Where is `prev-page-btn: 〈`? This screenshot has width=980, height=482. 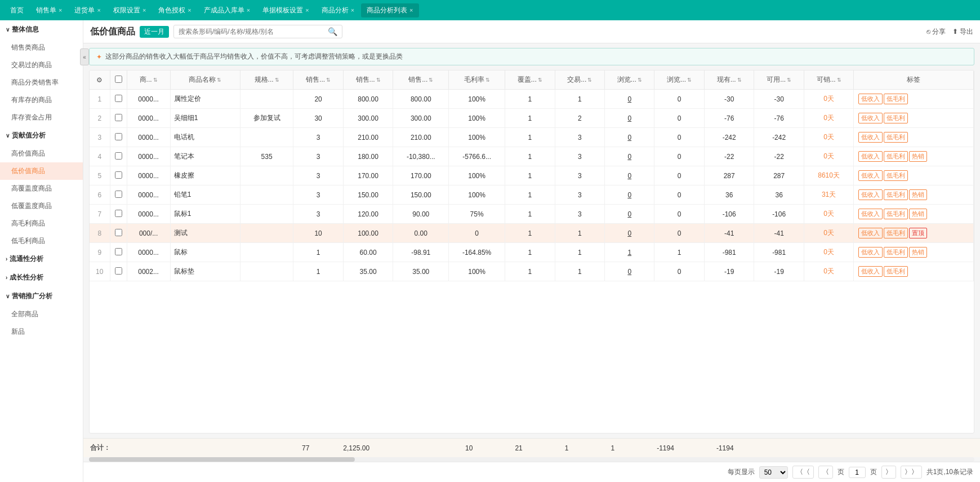 prev-page-btn: 〈 is located at coordinates (826, 472).